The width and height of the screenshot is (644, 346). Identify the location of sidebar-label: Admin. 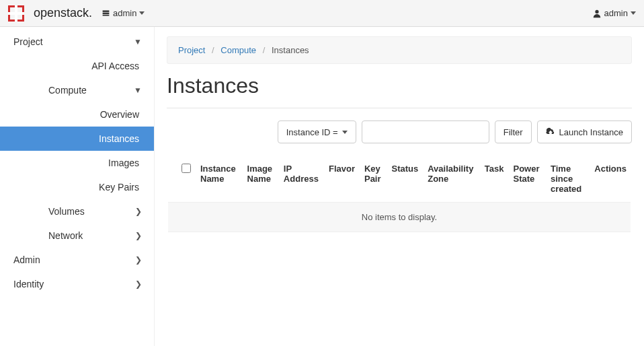
(27, 260).